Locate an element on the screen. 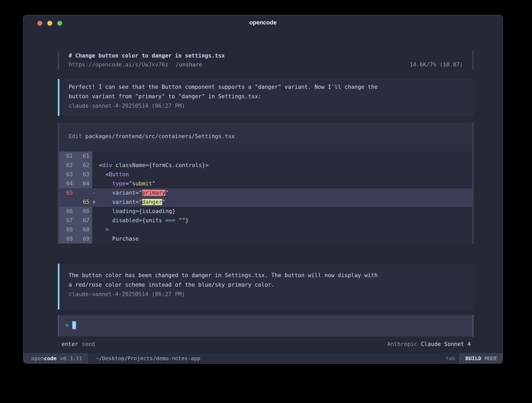  code-token: className={formCs.controls}> is located at coordinates (160, 165).